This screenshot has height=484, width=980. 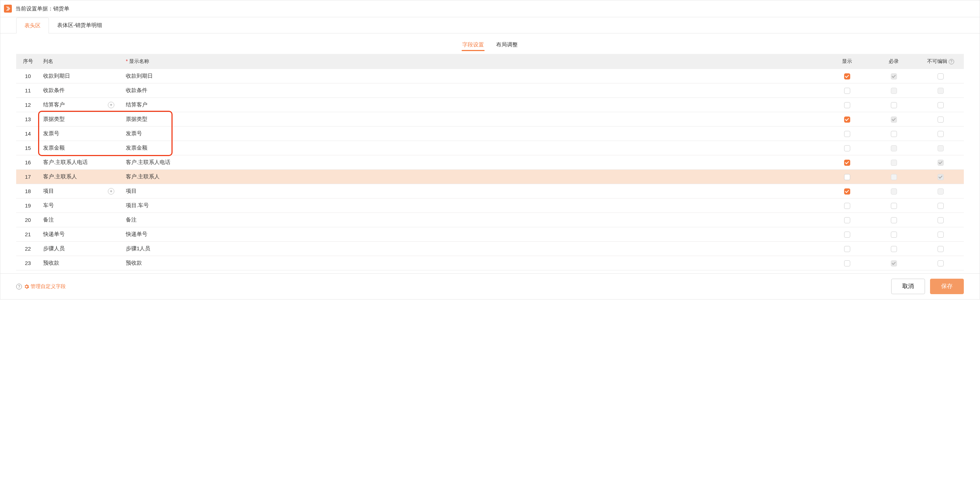 What do you see at coordinates (33, 25) in the screenshot?
I see `tab-header-area: 表头区` at bounding box center [33, 25].